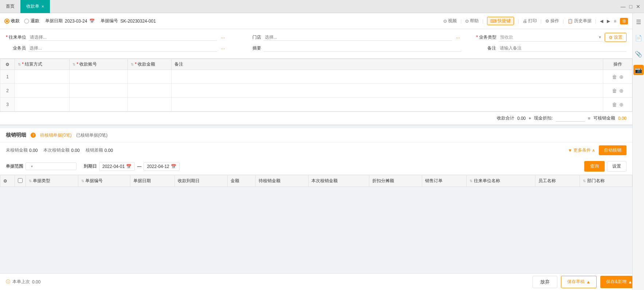 The height and width of the screenshot is (290, 644). Describe the element at coordinates (639, 22) in the screenshot. I see `sidebar-table-icon: ☰` at that location.